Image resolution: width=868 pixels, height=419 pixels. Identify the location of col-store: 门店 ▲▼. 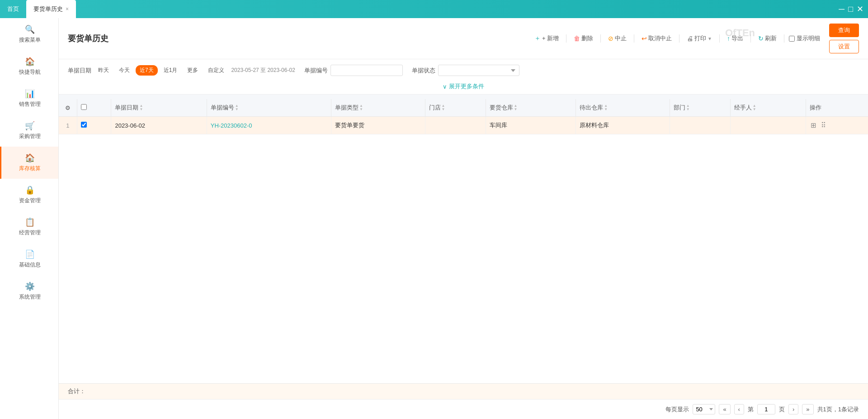
(455, 108).